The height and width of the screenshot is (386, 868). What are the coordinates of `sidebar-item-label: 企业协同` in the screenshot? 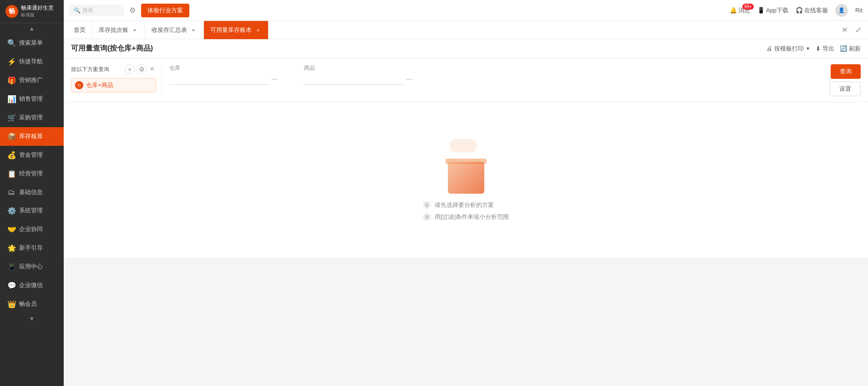 It's located at (31, 229).